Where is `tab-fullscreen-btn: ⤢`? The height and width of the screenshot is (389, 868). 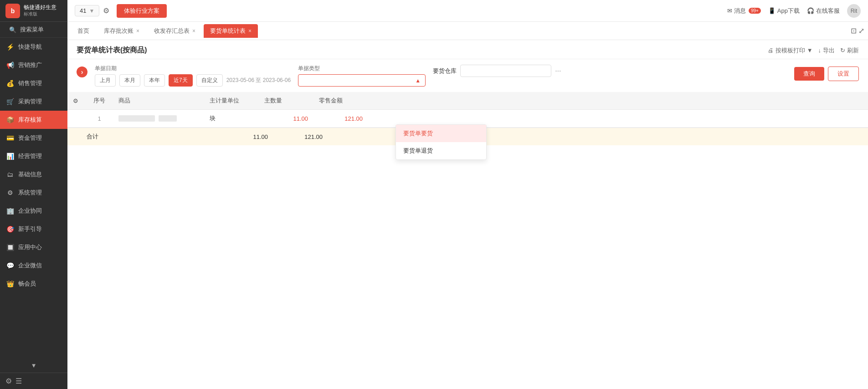
tab-fullscreen-btn: ⤢ is located at coordinates (861, 31).